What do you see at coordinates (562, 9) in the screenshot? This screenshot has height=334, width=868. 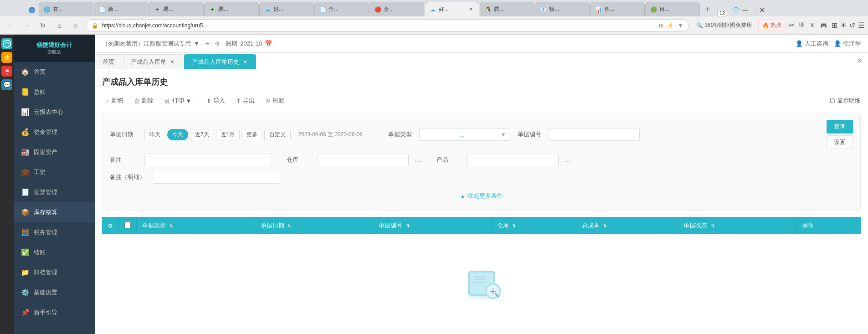 I see `browser-tab: 📧 畅...` at bounding box center [562, 9].